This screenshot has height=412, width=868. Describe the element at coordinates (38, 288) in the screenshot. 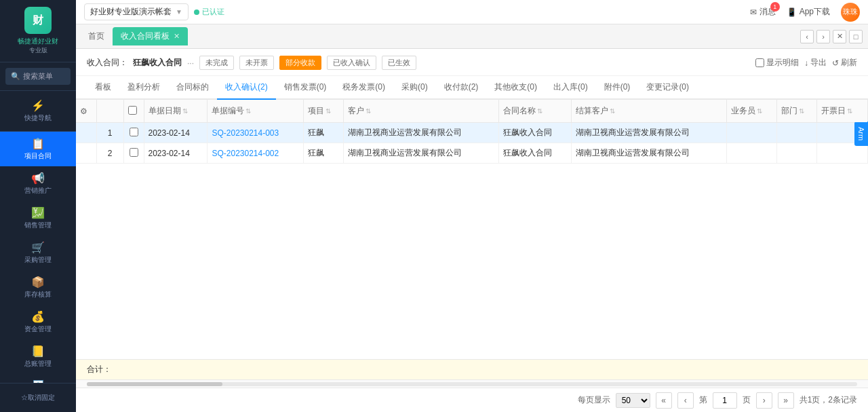

I see `sidebar-item-inventory: 📦 库存核算` at that location.